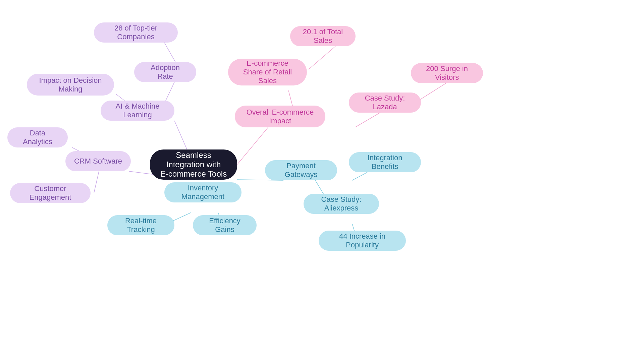 The image size is (644, 363). What do you see at coordinates (194, 165) in the screenshot?
I see `center-node: Seamless Integration withE-commerce Tool…` at bounding box center [194, 165].